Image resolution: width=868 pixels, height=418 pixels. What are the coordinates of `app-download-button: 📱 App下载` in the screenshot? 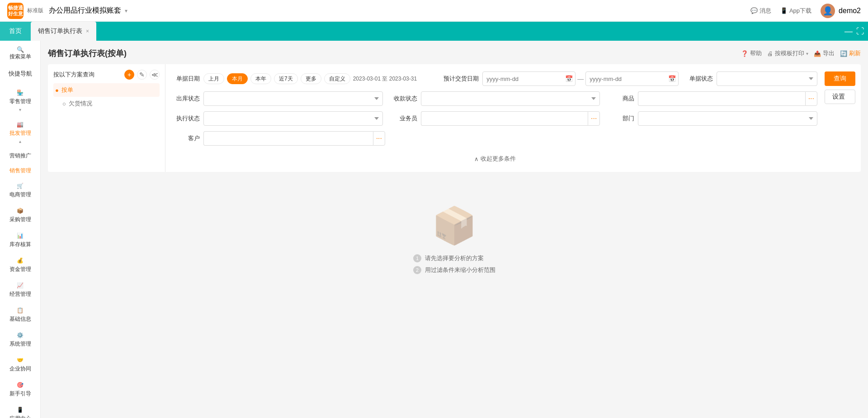 It's located at (796, 11).